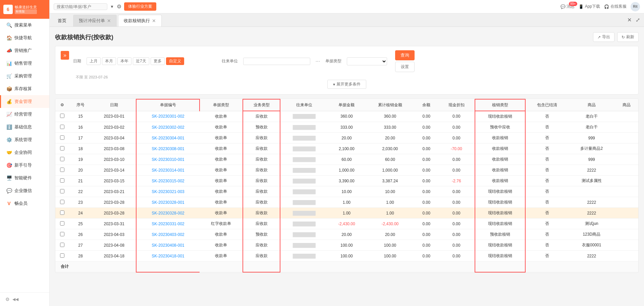 This screenshot has height=306, width=644. What do you see at coordinates (390, 181) in the screenshot?
I see `cell-verified-amount: 3,387.24` at bounding box center [390, 181].